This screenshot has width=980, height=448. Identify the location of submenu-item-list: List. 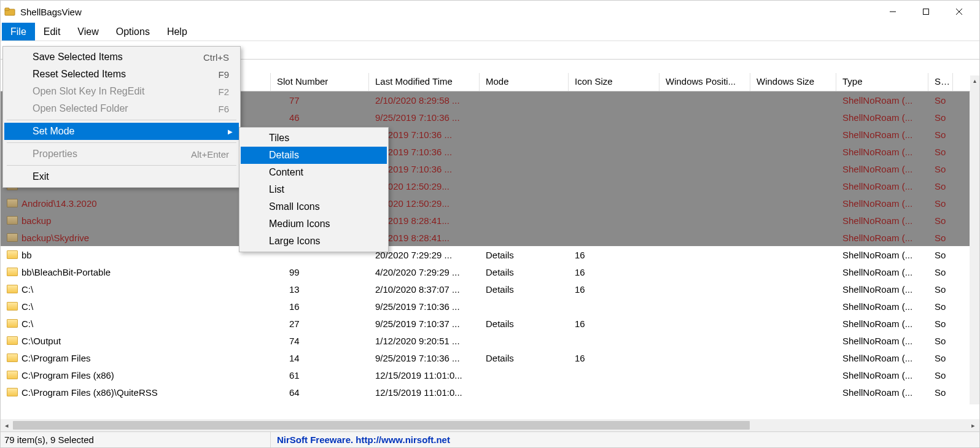
(314, 190).